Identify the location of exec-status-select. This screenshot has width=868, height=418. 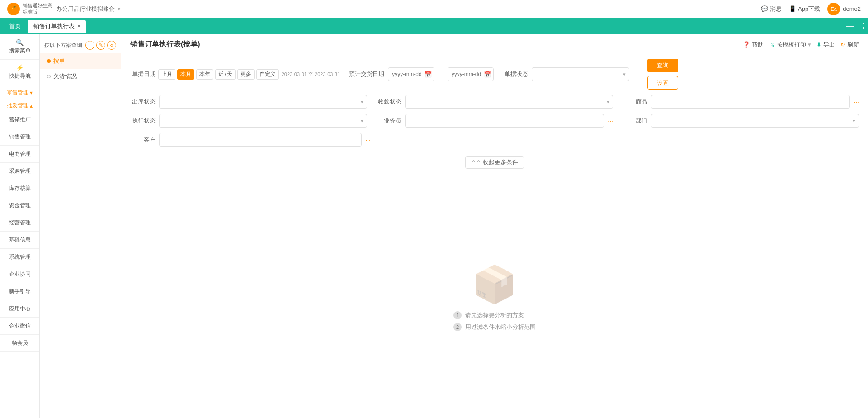
(263, 121).